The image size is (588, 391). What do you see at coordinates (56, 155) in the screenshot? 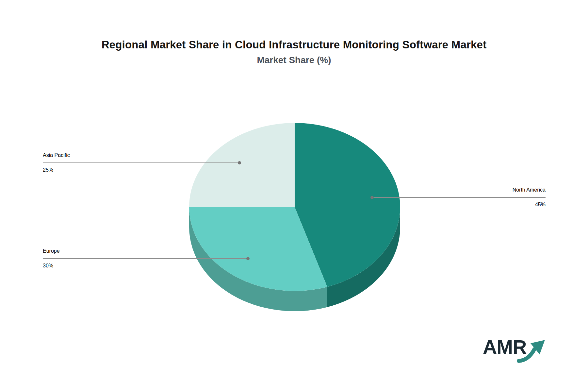
I see `slice-label-asia-pacific: Asia Pacific` at bounding box center [56, 155].